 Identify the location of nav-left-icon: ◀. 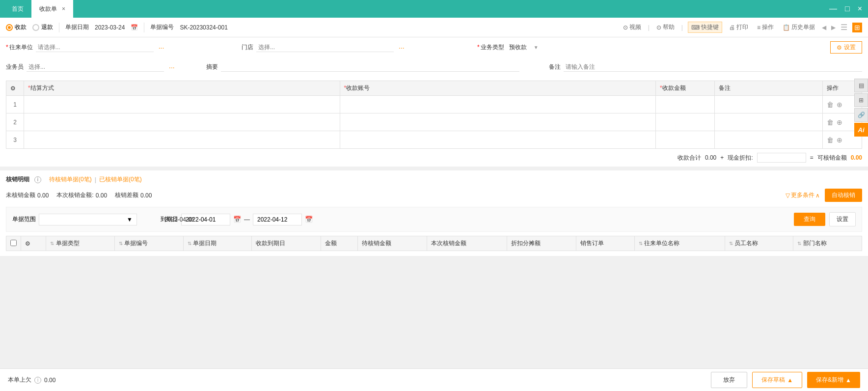
(824, 28).